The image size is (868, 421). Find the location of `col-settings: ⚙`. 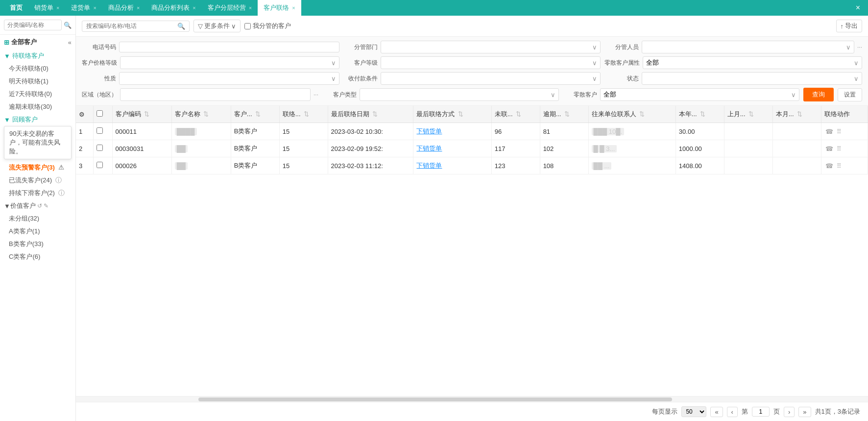

col-settings: ⚙ is located at coordinates (85, 115).